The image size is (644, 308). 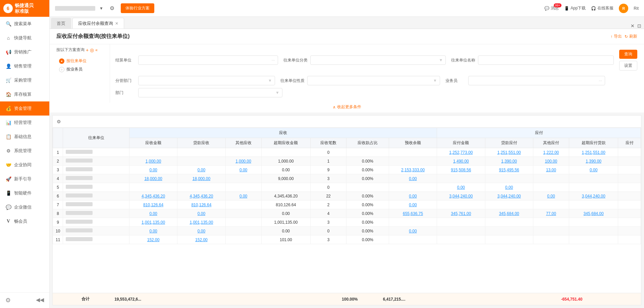 What do you see at coordinates (59, 122) in the screenshot?
I see `table-settings-icon: ⚙` at bounding box center [59, 122].